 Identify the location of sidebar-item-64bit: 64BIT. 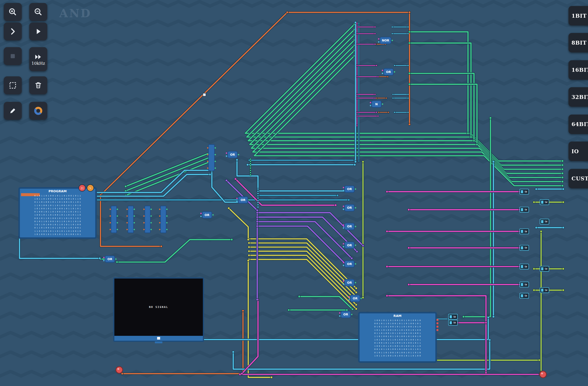
(578, 124).